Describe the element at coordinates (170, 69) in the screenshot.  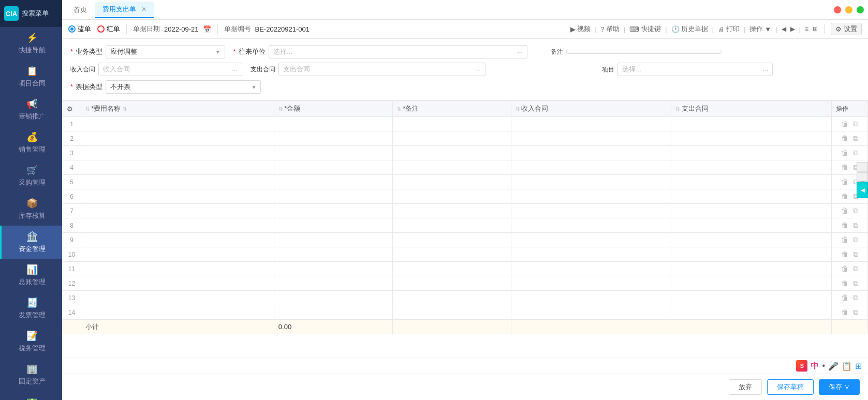
I see `income-contract-input: 收入合同 ···` at that location.